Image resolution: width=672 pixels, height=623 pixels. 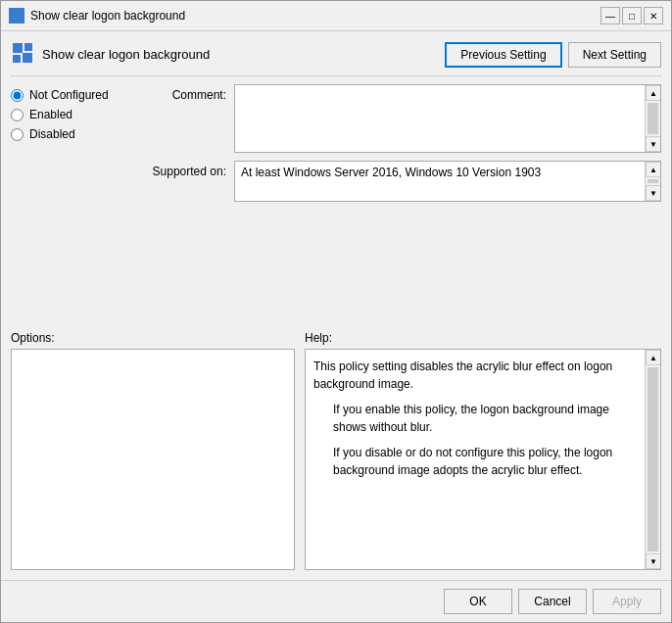 What do you see at coordinates (653, 16) in the screenshot?
I see `close-button: ✕` at bounding box center [653, 16].